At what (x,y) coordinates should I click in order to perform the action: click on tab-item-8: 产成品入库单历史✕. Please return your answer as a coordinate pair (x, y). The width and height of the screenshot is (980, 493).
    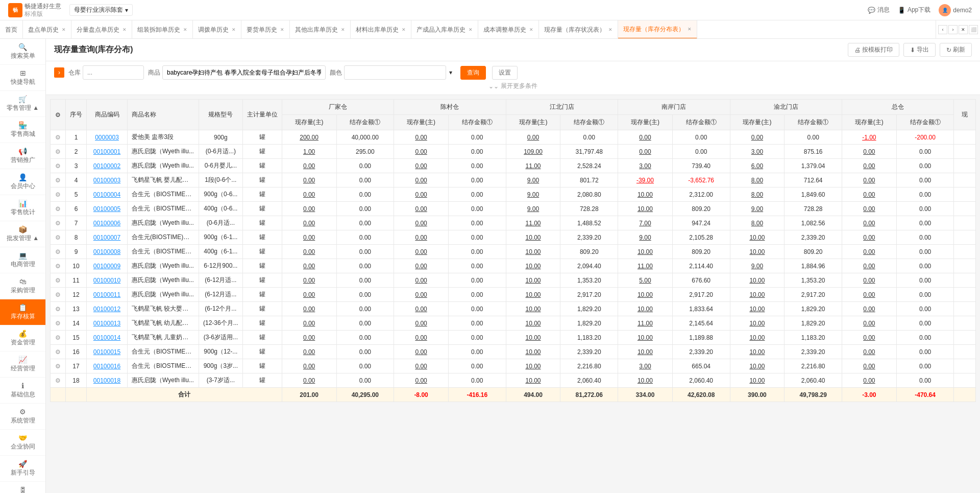
    Looking at the image, I should click on (445, 30).